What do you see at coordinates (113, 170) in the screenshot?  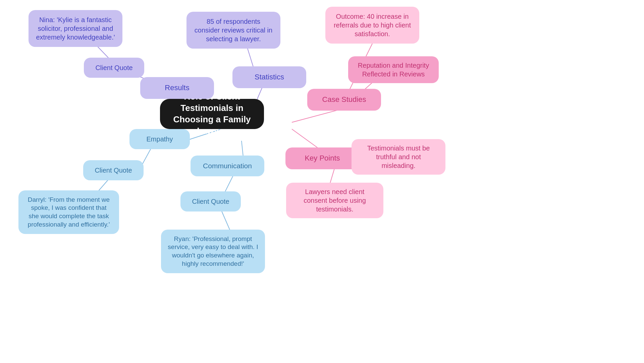 I see `client-quote-2-node: Client Quote` at bounding box center [113, 170].